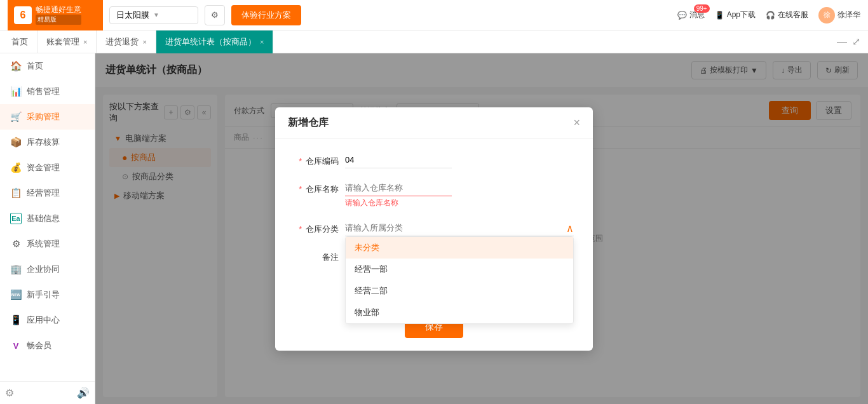 The width and height of the screenshot is (868, 404). What do you see at coordinates (16, 142) in the screenshot?
I see `inventory-icon: 📦` at bounding box center [16, 142].